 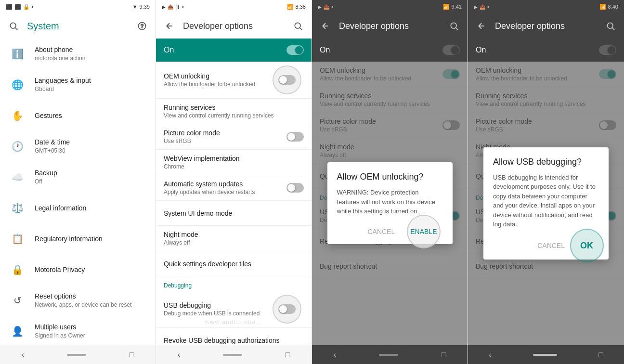 I want to click on languages-icon: 🌐, so click(x=17, y=85).